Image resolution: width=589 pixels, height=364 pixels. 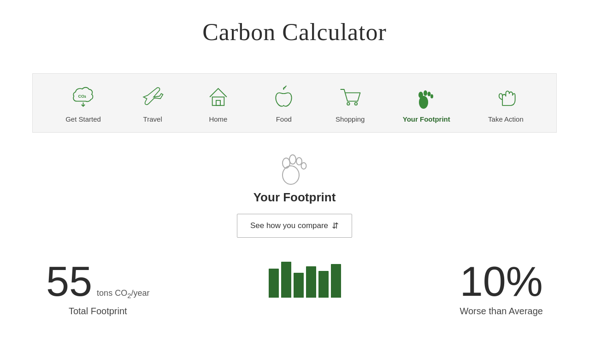 I want to click on house-icon, so click(x=218, y=97).